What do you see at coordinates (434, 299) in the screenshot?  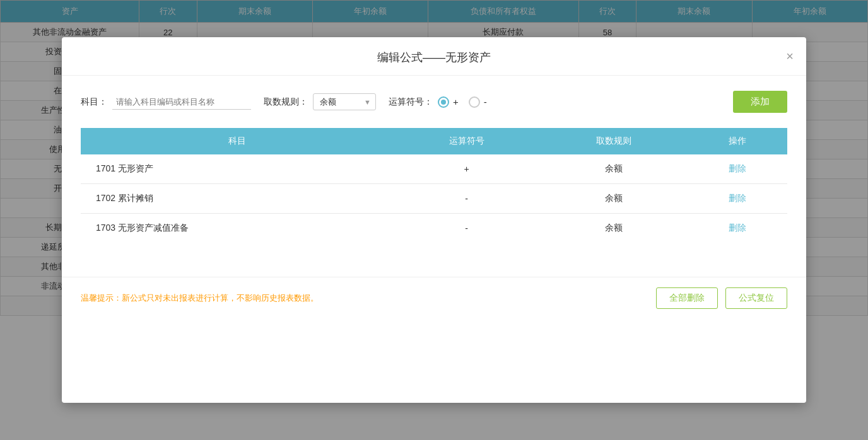 I see `modal-footer: 温馨提示：新公式只对未出报表进行计算，不影响历史报表数据。 全部删除 公式复位` at bounding box center [434, 299].